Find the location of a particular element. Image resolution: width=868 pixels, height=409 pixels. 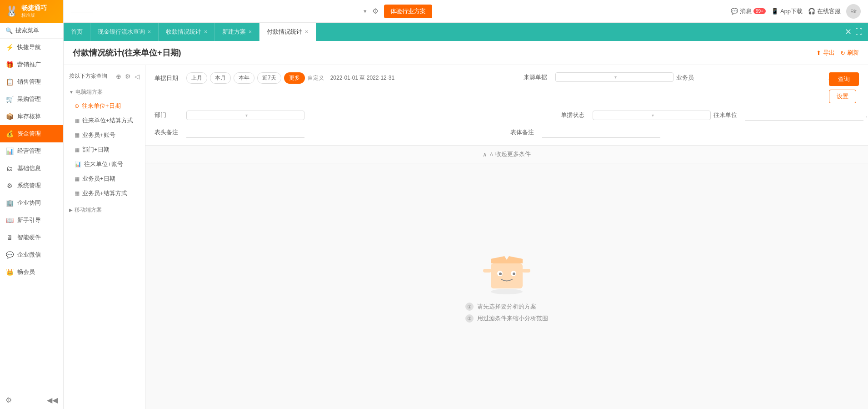

sidebar-item-weixin: 💬 企业微信 is located at coordinates (32, 255).